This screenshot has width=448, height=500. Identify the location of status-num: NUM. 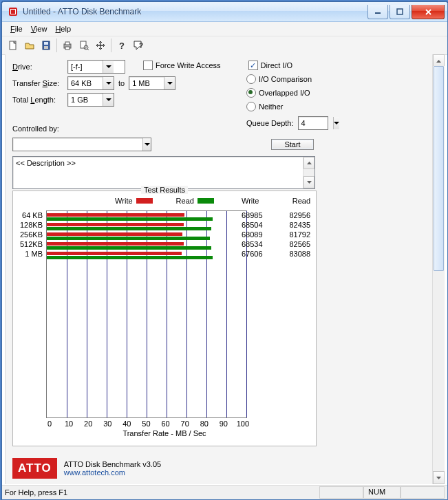
(382, 492).